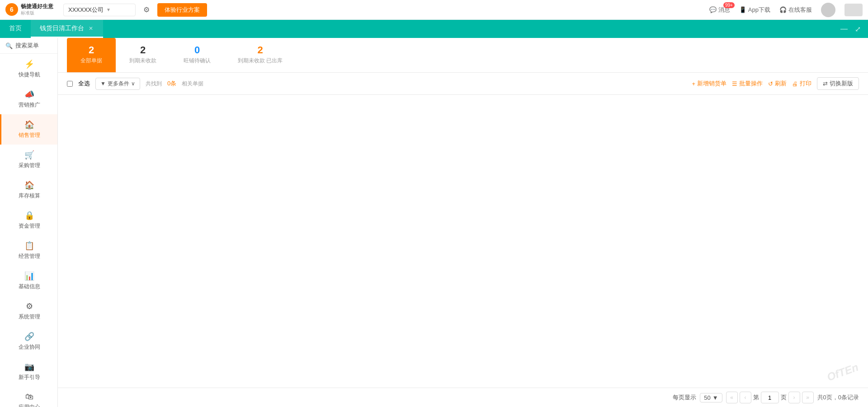 This screenshot has width=868, height=407. I want to click on filter-icon: ▼, so click(103, 84).